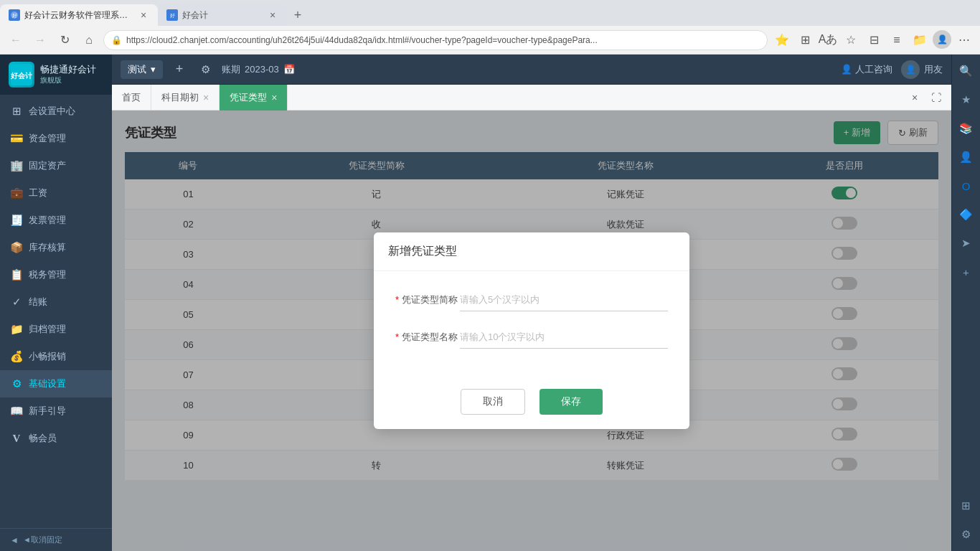 This screenshot has height=551, width=980. Describe the element at coordinates (40, 40) in the screenshot. I see `nav-forward: →` at that location.